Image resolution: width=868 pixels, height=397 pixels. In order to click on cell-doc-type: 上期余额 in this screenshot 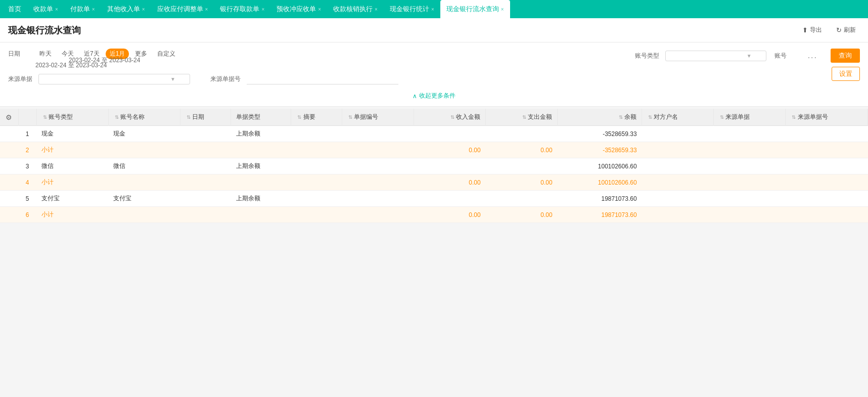, I will do `click(261, 166)`.